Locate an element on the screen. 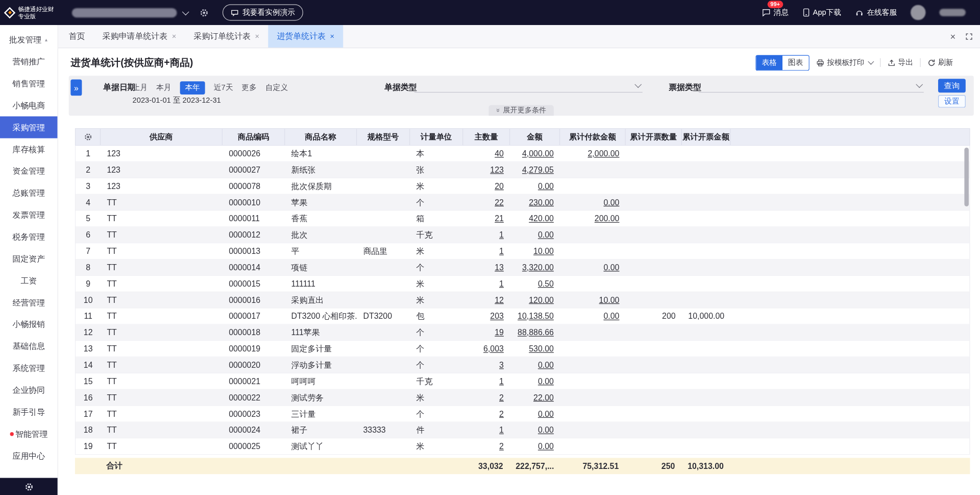 This screenshot has height=495, width=980. cell-qty: 12 is located at coordinates (486, 300).